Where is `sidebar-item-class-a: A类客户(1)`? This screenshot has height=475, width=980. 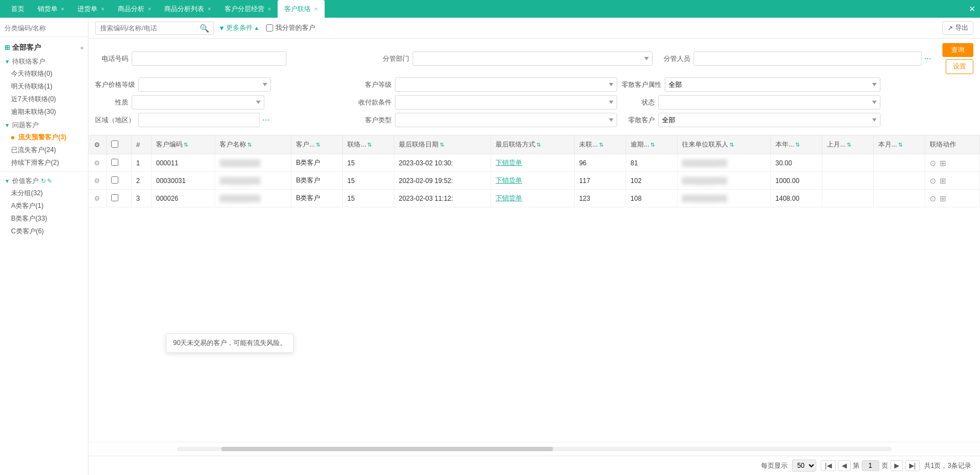 sidebar-item-class-a: A类客户(1) is located at coordinates (44, 206).